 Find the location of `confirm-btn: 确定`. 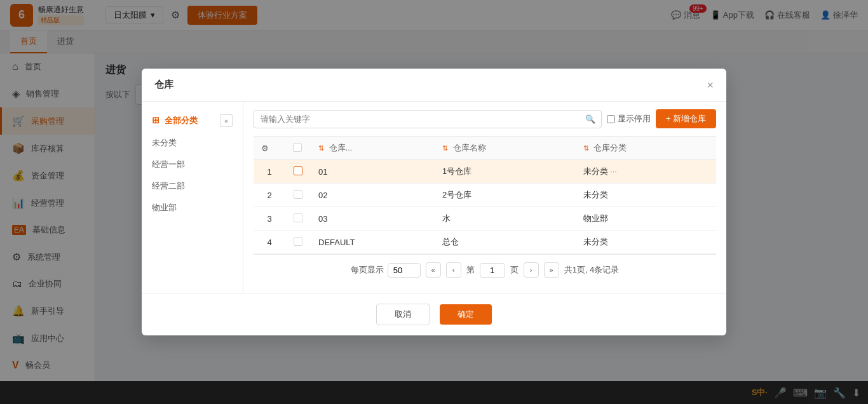

confirm-btn: 确定 is located at coordinates (466, 314).